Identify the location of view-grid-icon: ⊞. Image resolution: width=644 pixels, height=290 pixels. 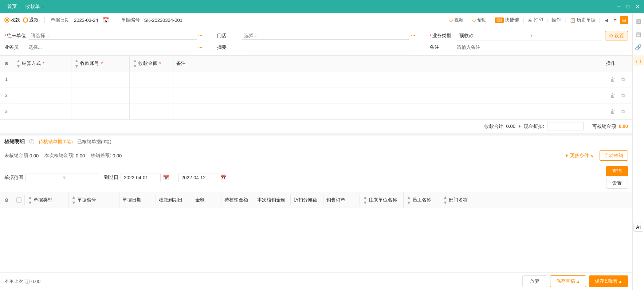
(624, 20).